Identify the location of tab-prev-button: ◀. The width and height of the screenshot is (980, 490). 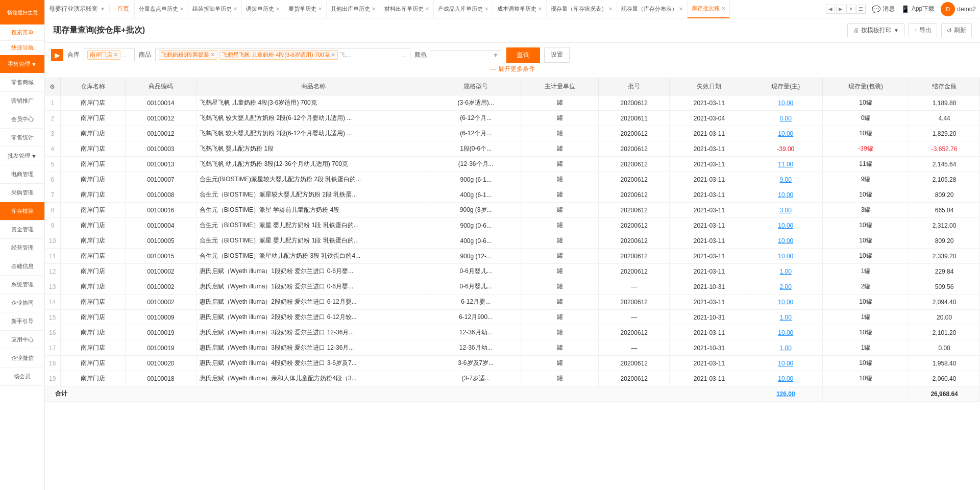
(830, 9).